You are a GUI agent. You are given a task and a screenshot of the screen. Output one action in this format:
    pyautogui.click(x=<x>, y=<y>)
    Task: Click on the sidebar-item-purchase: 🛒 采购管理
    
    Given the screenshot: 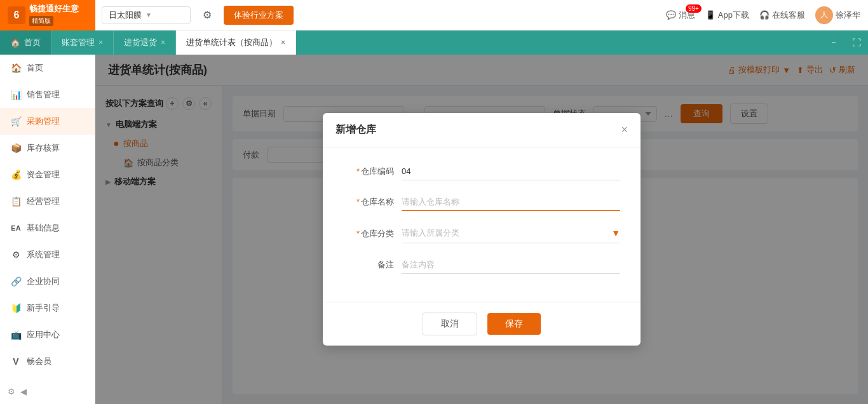 What is the action you would take?
    pyautogui.click(x=47, y=121)
    